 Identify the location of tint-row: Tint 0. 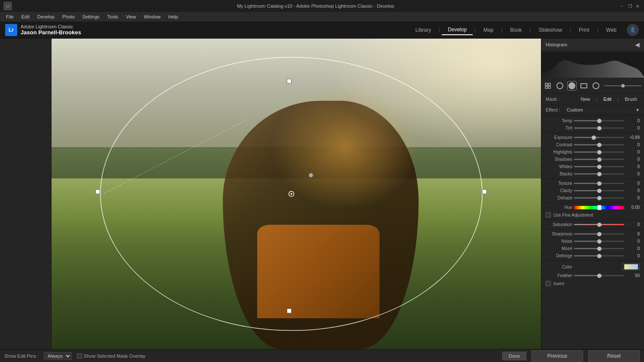
(592, 128).